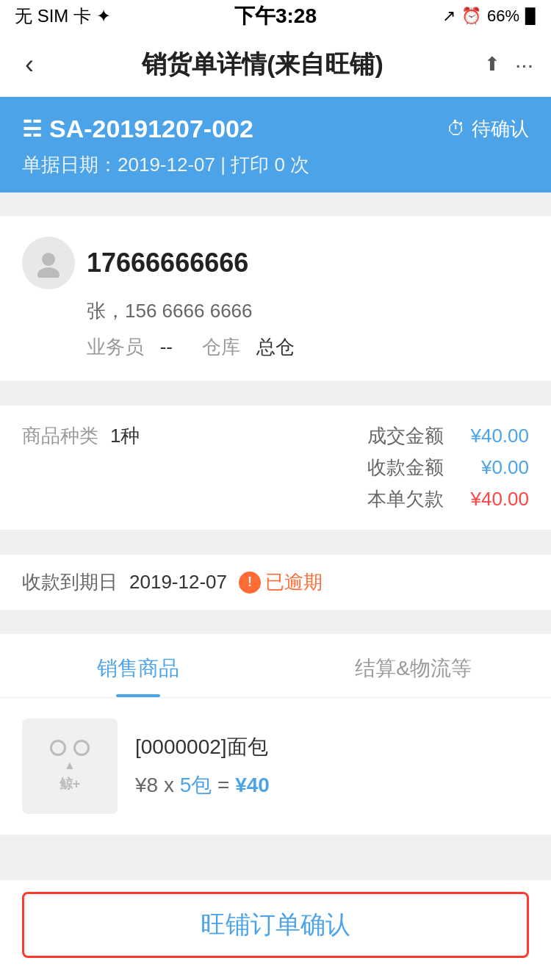 The width and height of the screenshot is (551, 980). Describe the element at coordinates (276, 311) in the screenshot. I see `customer-name-phone: 张，156 6666 6666` at that location.